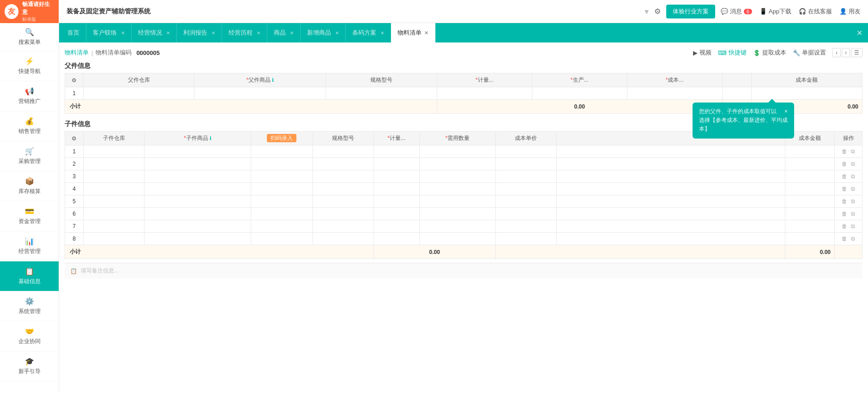 This screenshot has width=868, height=393. What do you see at coordinates (691, 12) in the screenshot?
I see `trial-button: 体验行业方案` at bounding box center [691, 12].